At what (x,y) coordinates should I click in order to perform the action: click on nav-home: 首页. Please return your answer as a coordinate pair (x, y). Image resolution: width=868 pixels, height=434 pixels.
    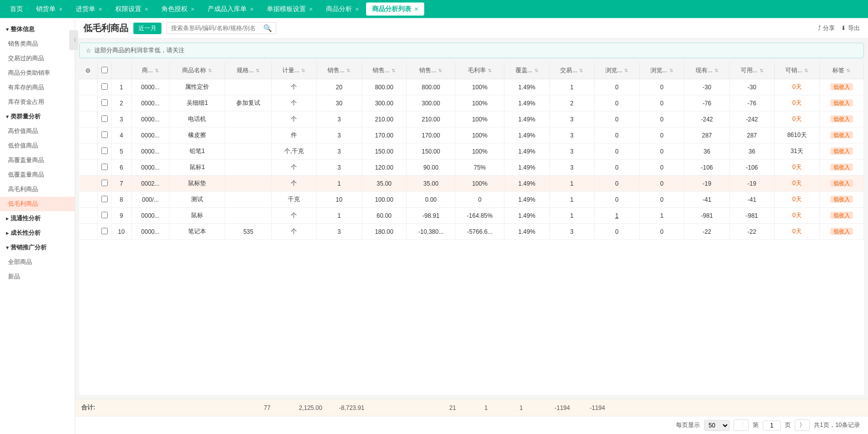
    Looking at the image, I should click on (17, 9).